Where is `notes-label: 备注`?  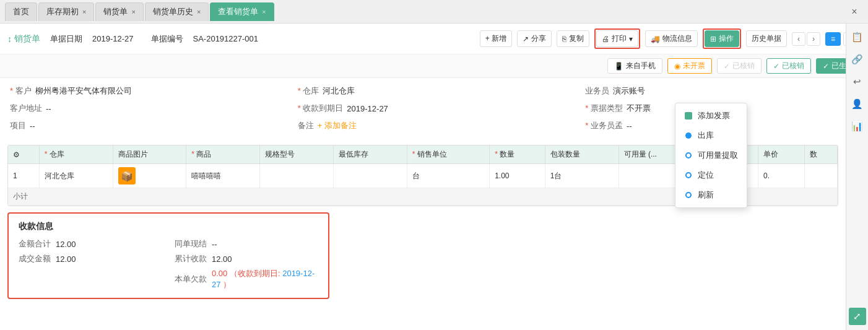 notes-label: 备注 is located at coordinates (306, 126).